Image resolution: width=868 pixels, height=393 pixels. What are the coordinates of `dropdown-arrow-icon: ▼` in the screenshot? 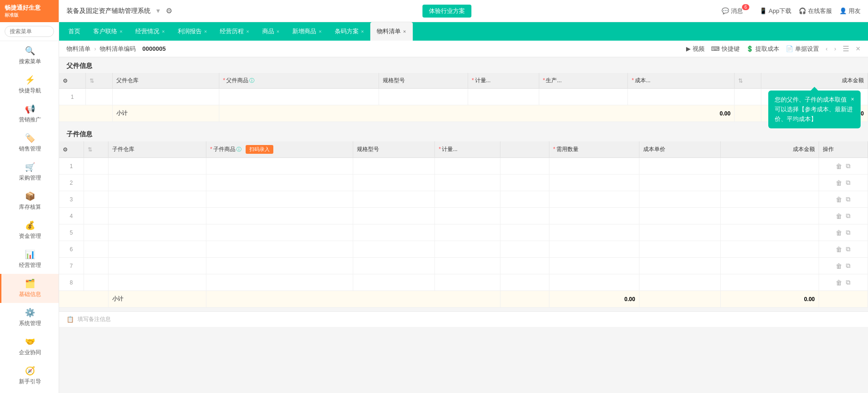 It's located at (158, 11).